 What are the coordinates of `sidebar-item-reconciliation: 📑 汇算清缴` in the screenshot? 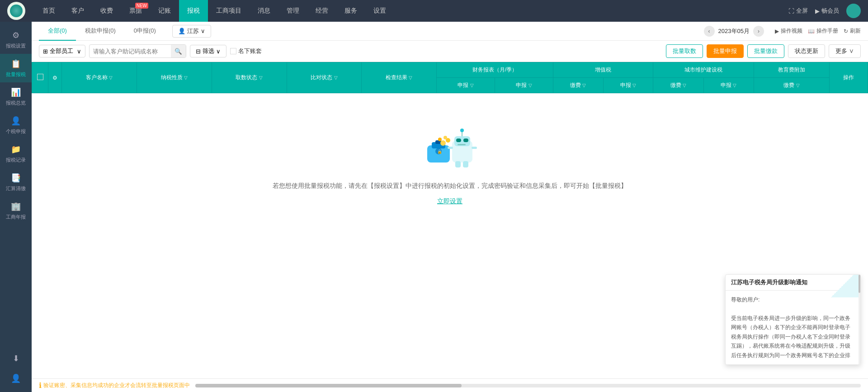 It's located at (16, 182).